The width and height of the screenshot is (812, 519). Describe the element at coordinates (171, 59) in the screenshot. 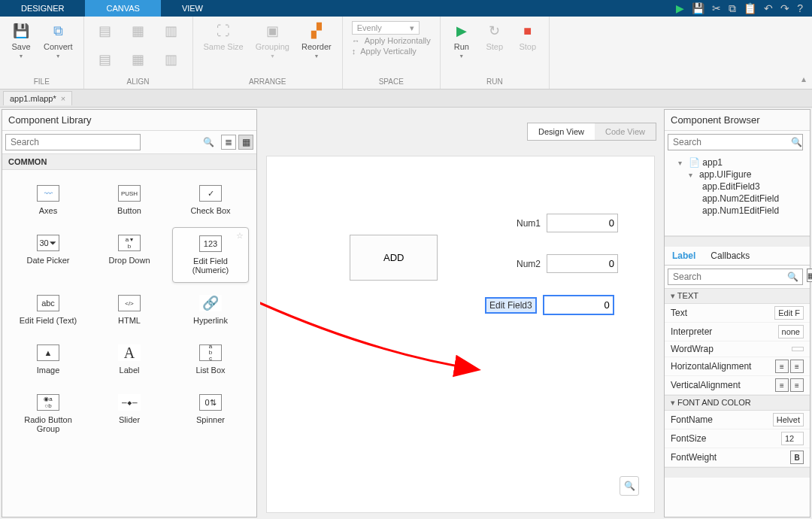

I see `align-bottom-button: ▥` at that location.